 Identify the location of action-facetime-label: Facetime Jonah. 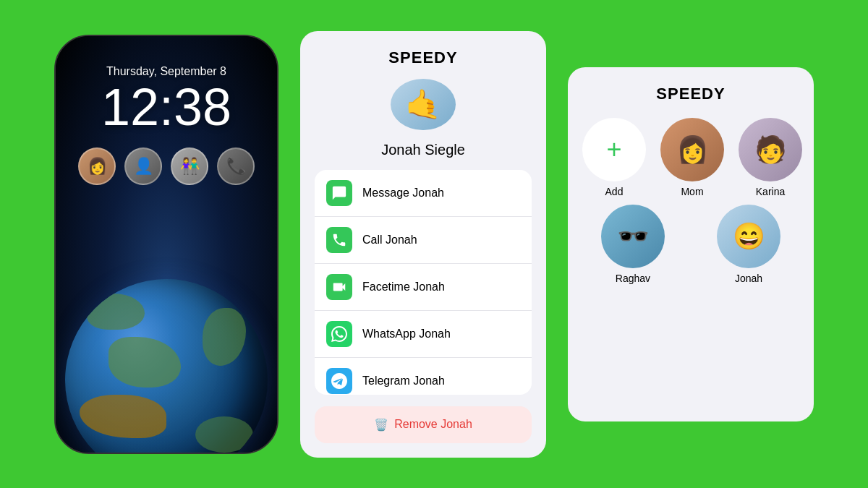
(404, 287).